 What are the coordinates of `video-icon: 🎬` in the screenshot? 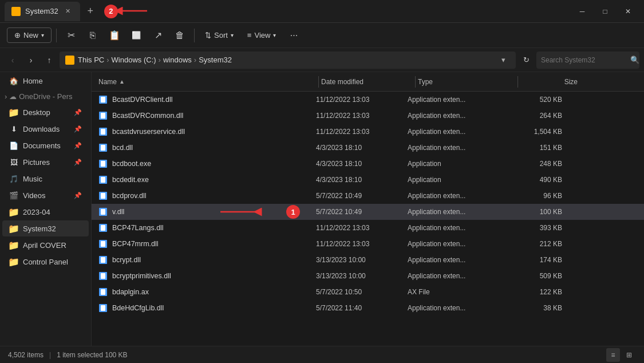 It's located at (14, 195).